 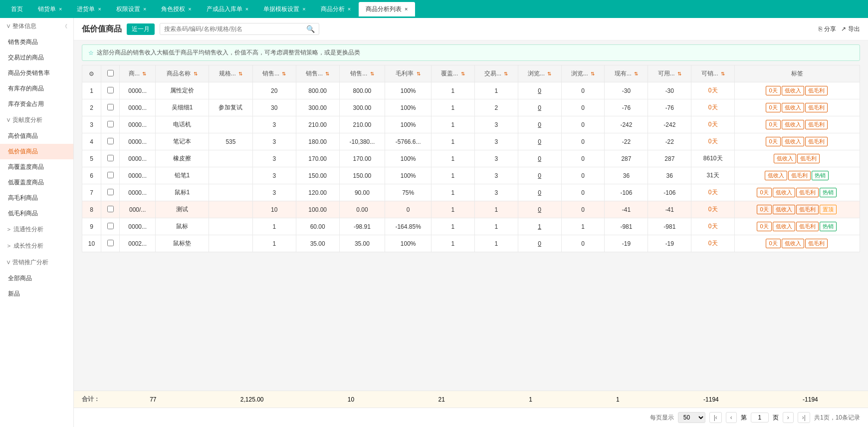 What do you see at coordinates (362, 74) in the screenshot?
I see `sales-gross-col-header: 销售... ⇅` at bounding box center [362, 74].